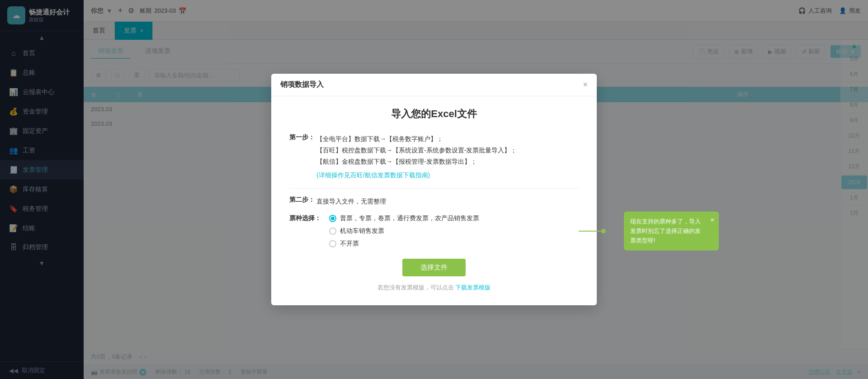 This screenshot has height=379, width=868. Describe the element at coordinates (373, 175) in the screenshot. I see `step1-link: (详细操作见百旺/航信发票数据下载指南)` at that location.